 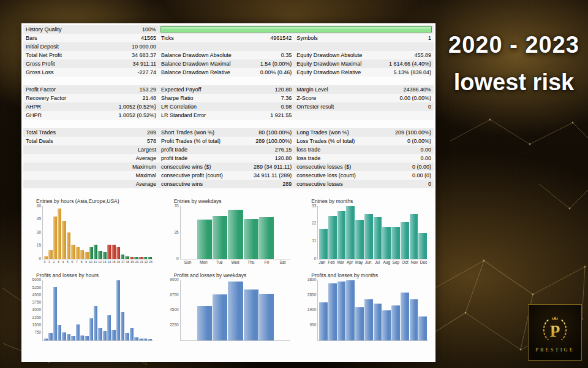 What do you see at coordinates (405, 167) in the screenshot?
I see `stat-value: 0 (0.00)` at bounding box center [405, 167].